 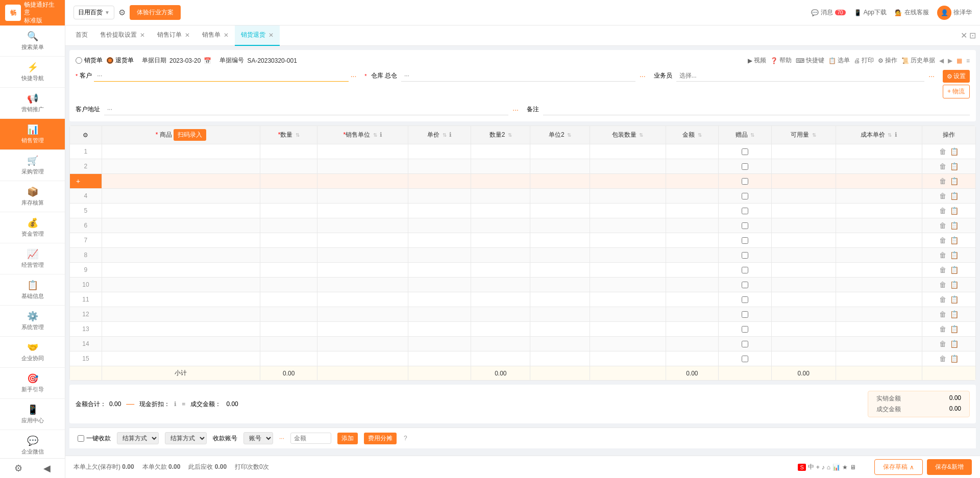 What do you see at coordinates (752, 135) in the screenshot?
I see `gift-sort: ⇅` at bounding box center [752, 135].